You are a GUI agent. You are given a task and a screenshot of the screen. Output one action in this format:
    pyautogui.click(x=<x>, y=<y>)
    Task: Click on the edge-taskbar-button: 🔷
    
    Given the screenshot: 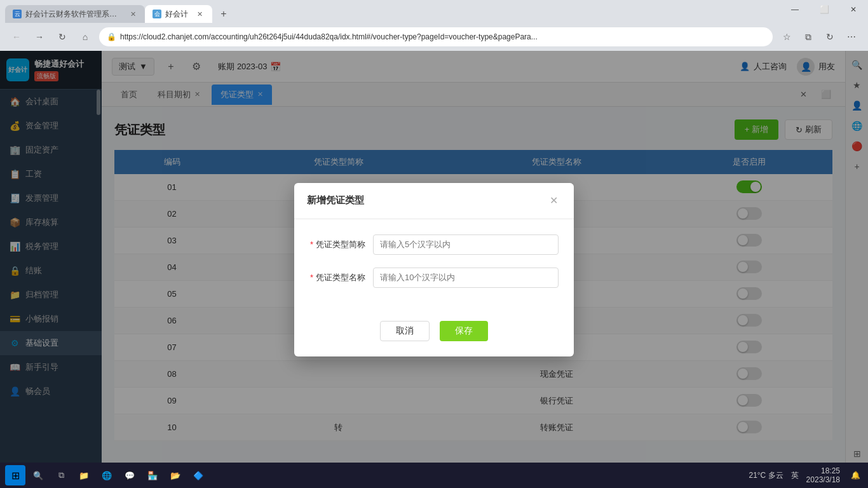 What is the action you would take?
    pyautogui.click(x=198, y=475)
    